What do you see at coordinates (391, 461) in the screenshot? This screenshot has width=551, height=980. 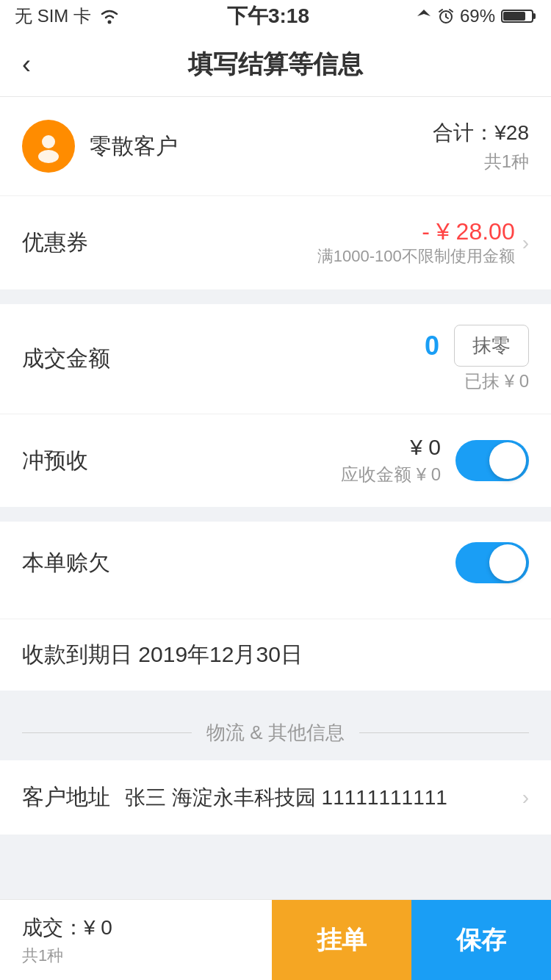 I see `prepay-value-wrap: ¥ 0 应收金额 ¥ 0` at bounding box center [391, 461].